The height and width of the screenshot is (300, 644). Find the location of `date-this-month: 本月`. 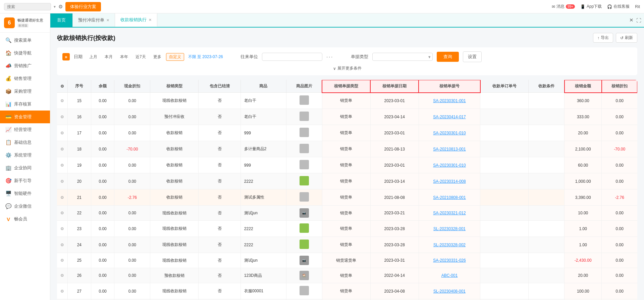

date-this-month: 本月 is located at coordinates (109, 57).